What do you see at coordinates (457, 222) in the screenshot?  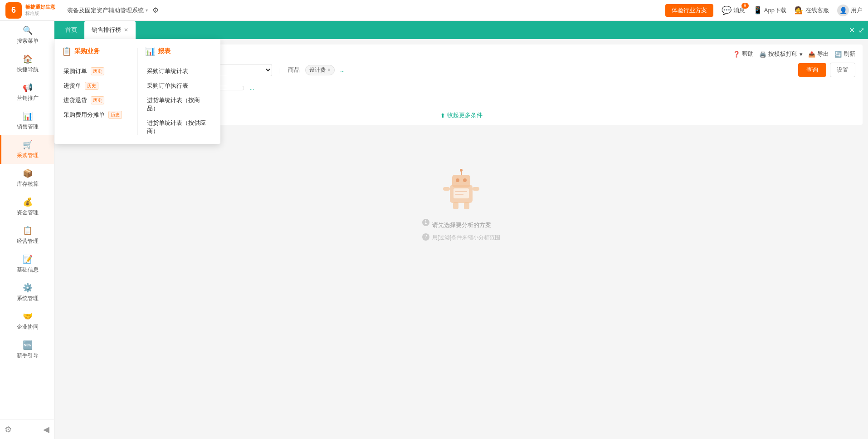 I see `empty-tip-1-row: 1 请先选择要分析的方案` at bounding box center [457, 222].